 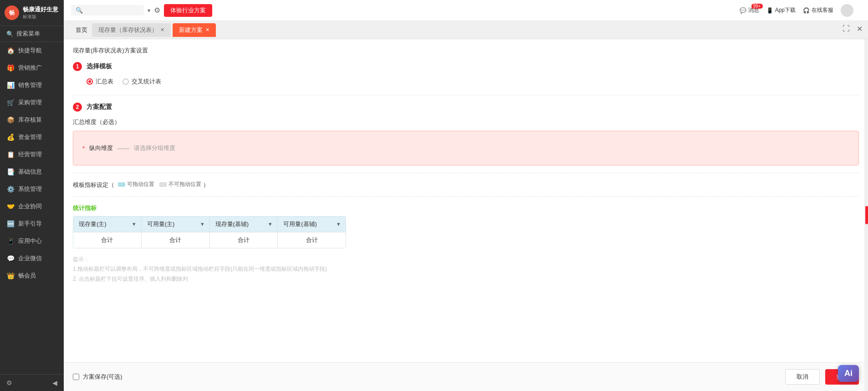 What do you see at coordinates (30, 103) in the screenshot?
I see `sidebar-item-label: 采购管理` at bounding box center [30, 103].